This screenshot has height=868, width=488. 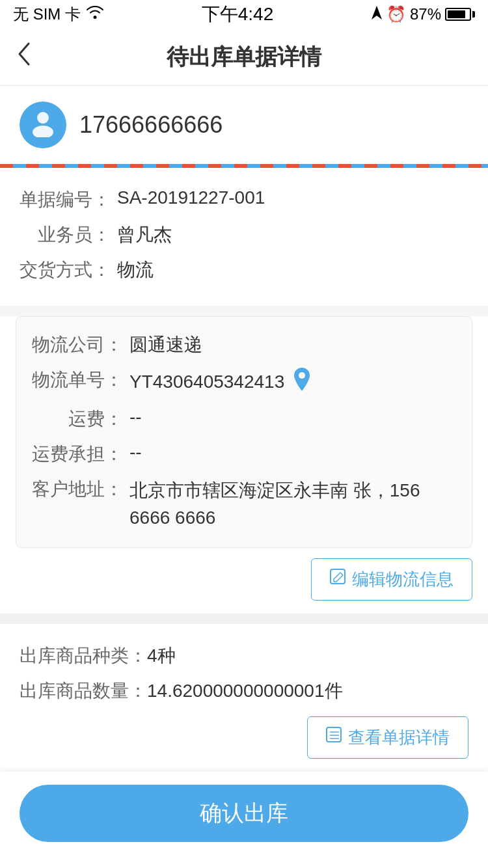 I want to click on address-row: 客户地址： 北京市市辖区海淀区永丰南 张，156 6666 6666, so click(x=244, y=504).